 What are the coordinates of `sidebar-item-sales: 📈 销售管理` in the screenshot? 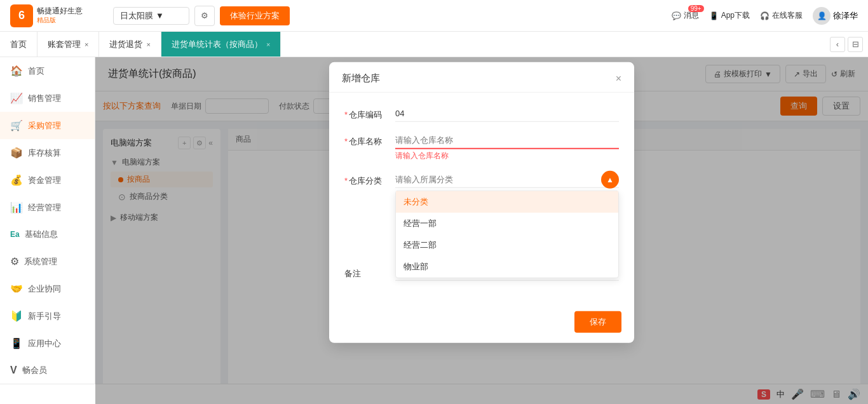 It's located at (47, 98).